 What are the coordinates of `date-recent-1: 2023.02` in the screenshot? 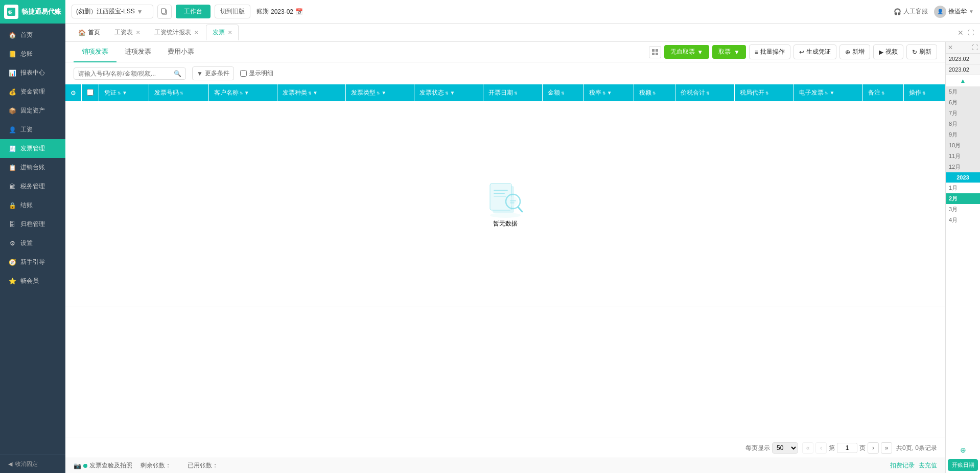 It's located at (963, 59).